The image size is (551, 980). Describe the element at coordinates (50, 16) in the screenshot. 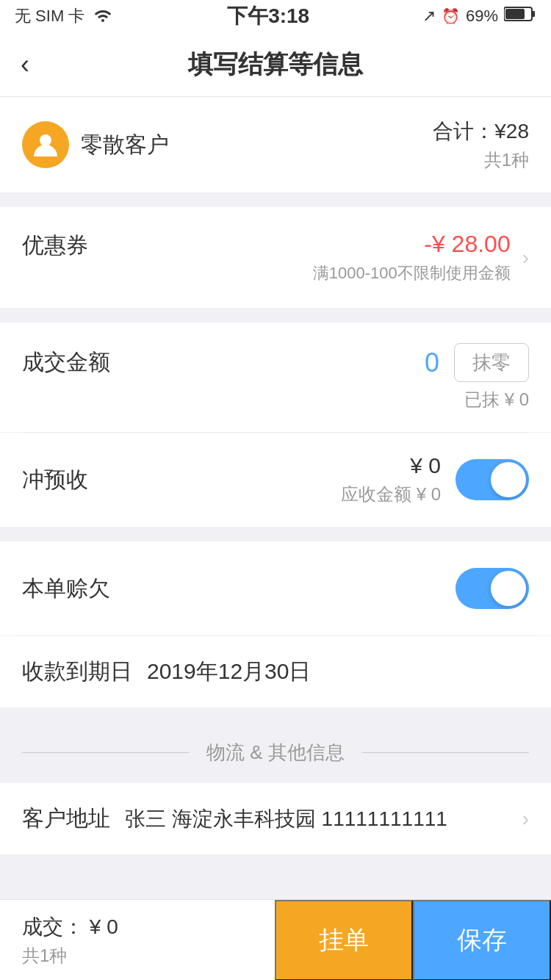

I see `sim-label: 无 SIM 卡` at that location.